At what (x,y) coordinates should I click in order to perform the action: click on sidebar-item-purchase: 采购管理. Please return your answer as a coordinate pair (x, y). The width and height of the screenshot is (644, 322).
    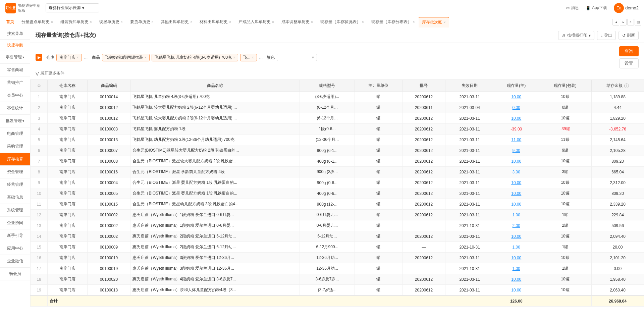
    Looking at the image, I should click on (15, 147).